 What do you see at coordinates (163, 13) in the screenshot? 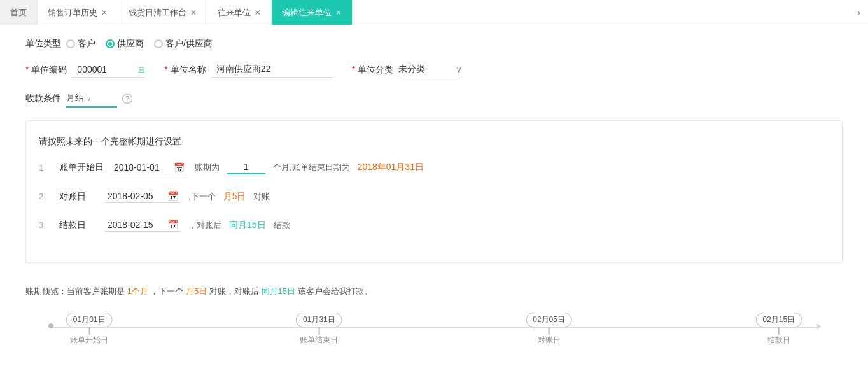
I see `tab-cash-workbench: 钱货日清工作台 ✕` at bounding box center [163, 13].